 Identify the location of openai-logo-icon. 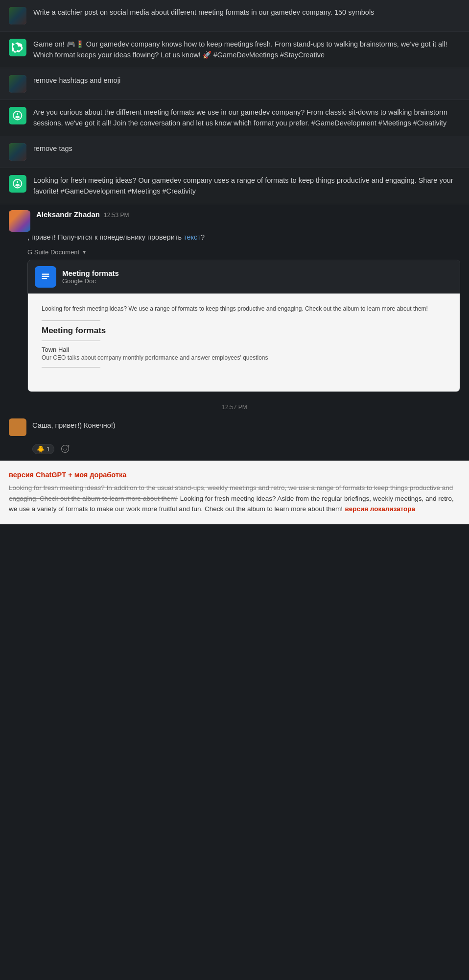
(18, 48).